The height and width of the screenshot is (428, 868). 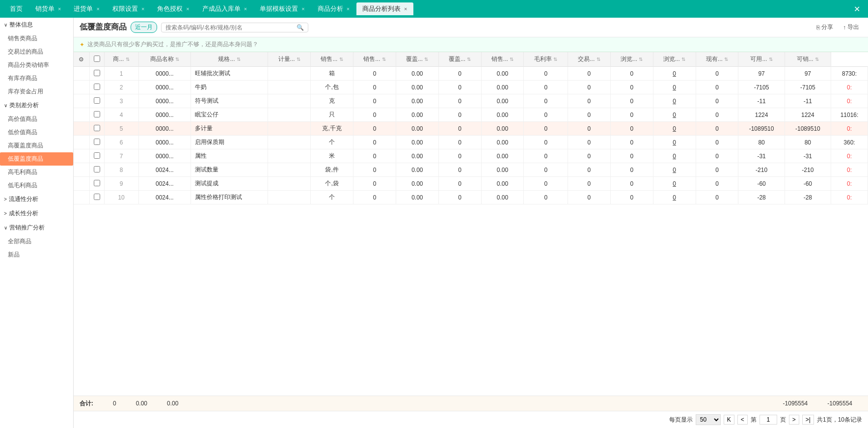 I want to click on prev-page-button: <, so click(x=742, y=420).